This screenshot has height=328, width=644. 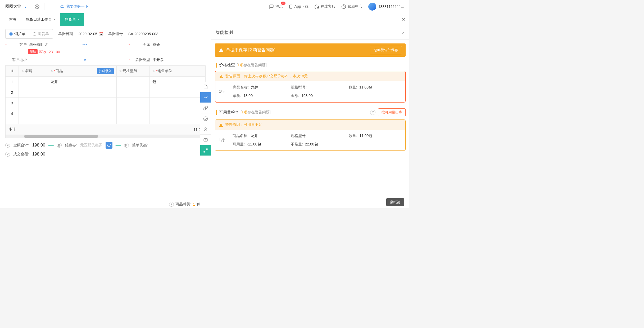 I want to click on radio-sale: 销货单, so click(x=17, y=34).